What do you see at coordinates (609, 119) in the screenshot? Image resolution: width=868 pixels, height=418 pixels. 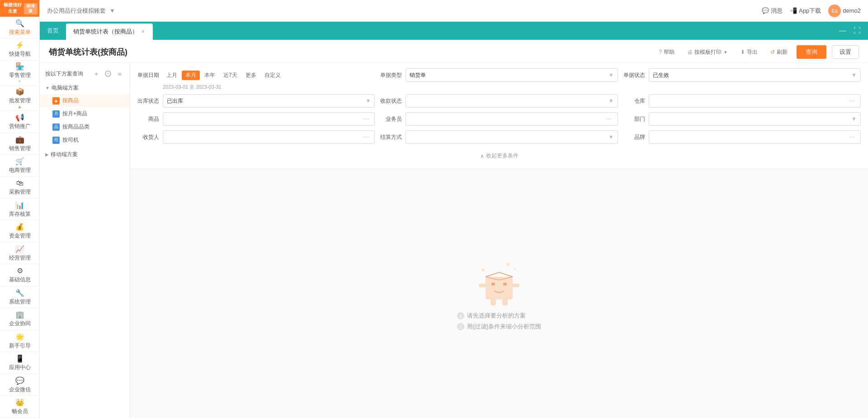 I see `filter-staff-dots: ···` at bounding box center [609, 119].